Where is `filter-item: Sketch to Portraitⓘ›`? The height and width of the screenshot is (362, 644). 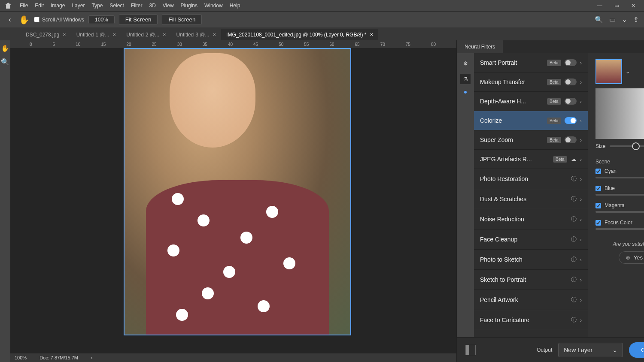
filter-item: Sketch to Portraitⓘ› is located at coordinates (531, 280).